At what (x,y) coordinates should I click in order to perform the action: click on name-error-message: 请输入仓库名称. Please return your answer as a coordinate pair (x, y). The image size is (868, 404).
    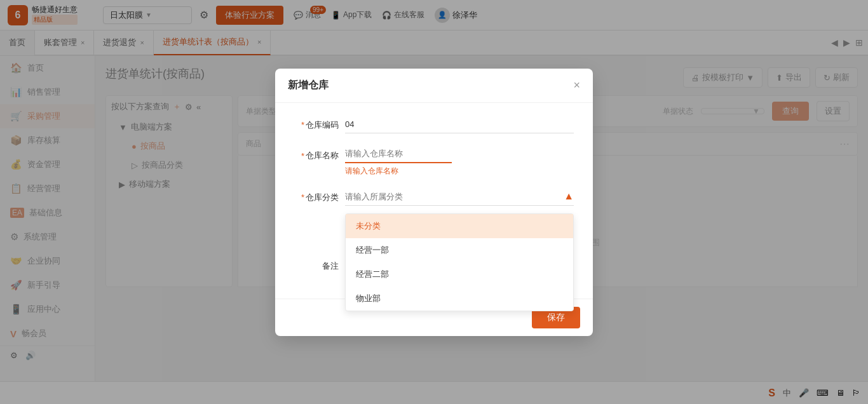
    Looking at the image, I should click on (372, 171).